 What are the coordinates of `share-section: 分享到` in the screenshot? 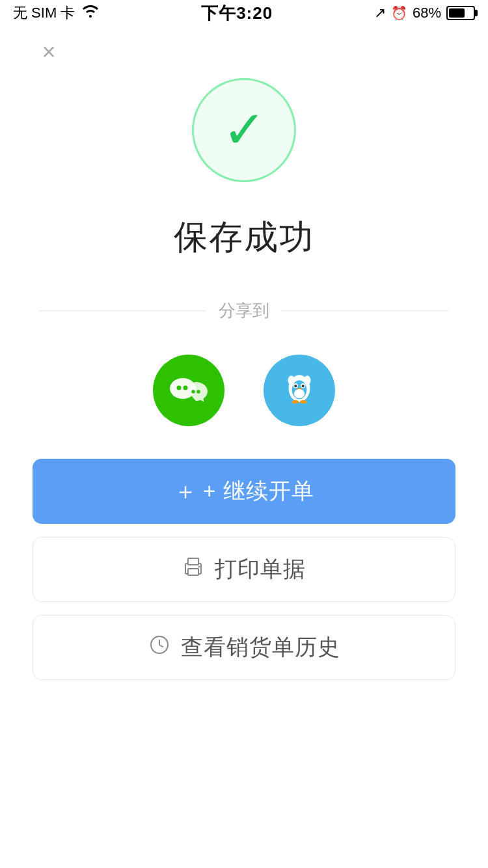 It's located at (244, 363).